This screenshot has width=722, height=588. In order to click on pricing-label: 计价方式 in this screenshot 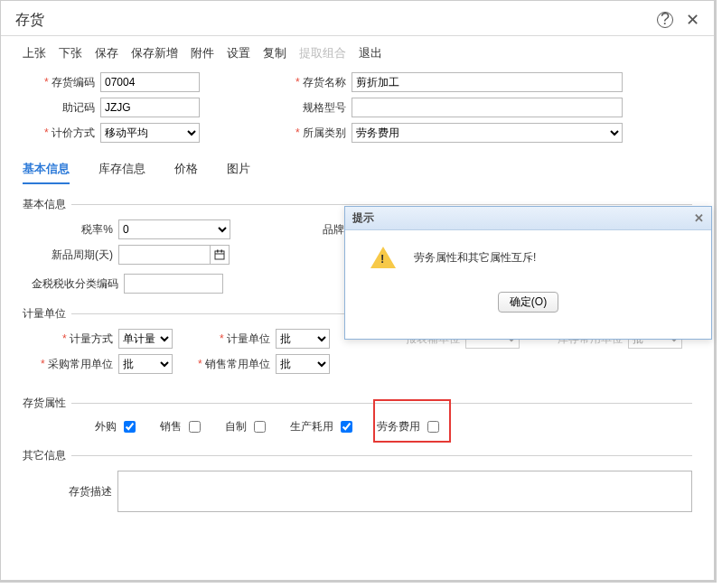, I will do `click(61, 134)`.